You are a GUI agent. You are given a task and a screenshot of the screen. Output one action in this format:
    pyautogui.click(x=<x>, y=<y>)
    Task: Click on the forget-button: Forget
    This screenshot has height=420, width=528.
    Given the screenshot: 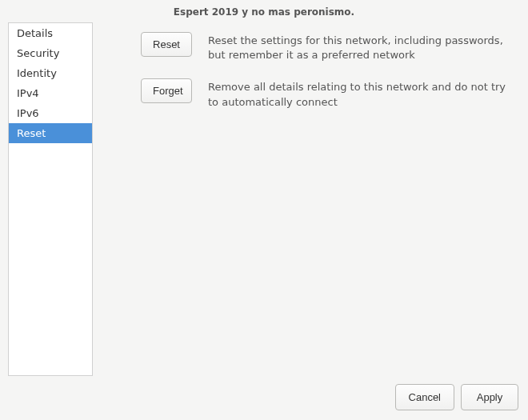 What is the action you would take?
    pyautogui.click(x=166, y=91)
    